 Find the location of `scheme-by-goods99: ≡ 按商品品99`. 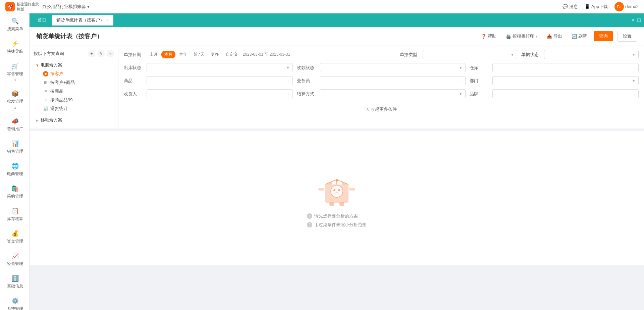

scheme-by-goods99: ≡ 按商品品99 is located at coordinates (77, 100).